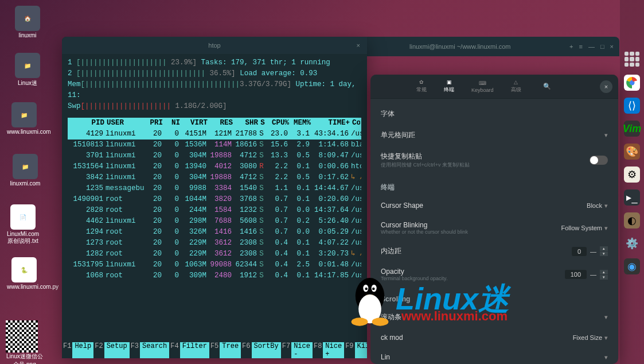 This screenshot has height=364, width=644. I want to click on tab-advanced: △高级, so click(516, 86).